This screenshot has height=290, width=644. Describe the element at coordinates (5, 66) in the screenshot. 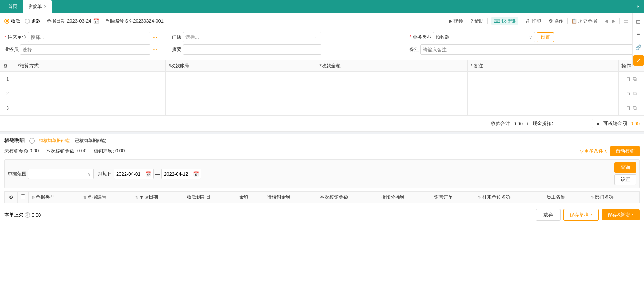

I see `gear-icon: ⚙` at that location.